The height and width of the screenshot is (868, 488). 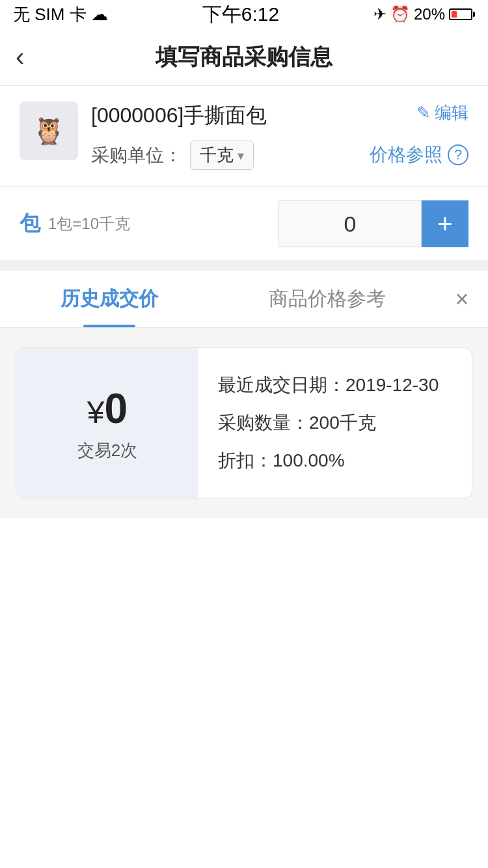 I want to click on tab-active-indicator, so click(x=109, y=326).